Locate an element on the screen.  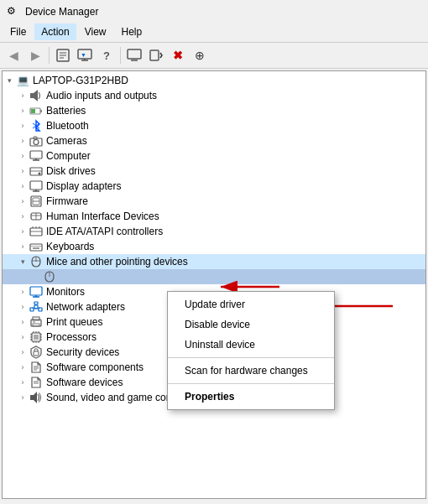
keyboards-expand: › is located at coordinates (23, 247).